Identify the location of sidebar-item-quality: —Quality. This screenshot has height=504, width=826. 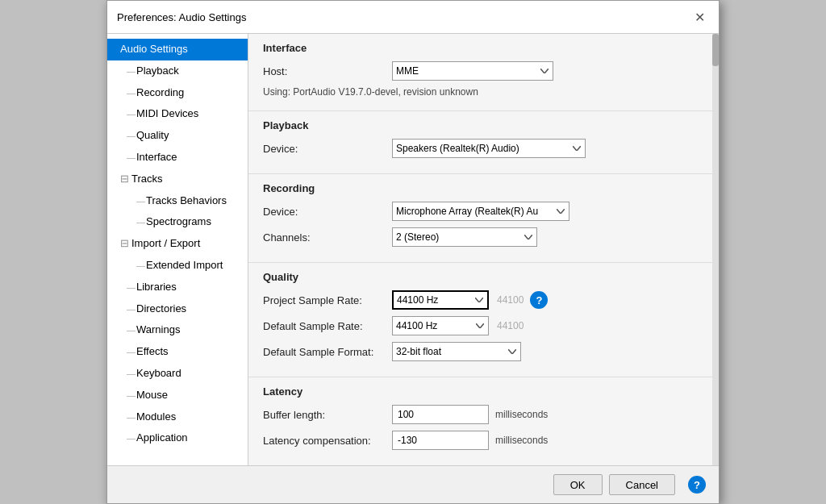
(177, 135).